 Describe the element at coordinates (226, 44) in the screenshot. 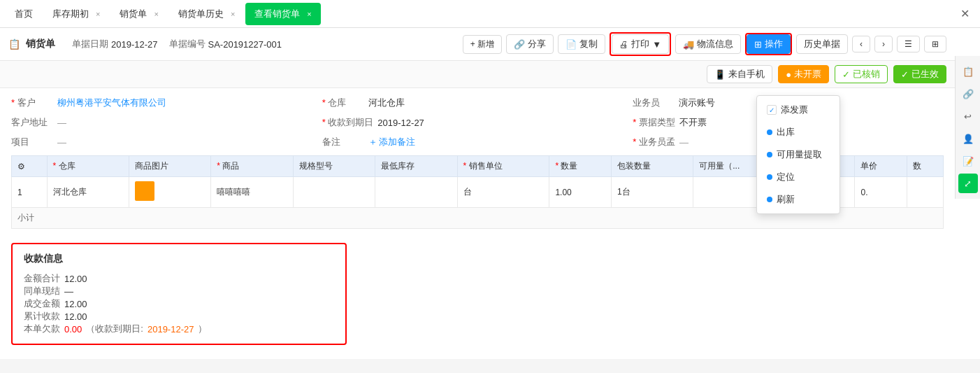

I see `doc-no-field: 单据编号 SA-20191227-001` at that location.